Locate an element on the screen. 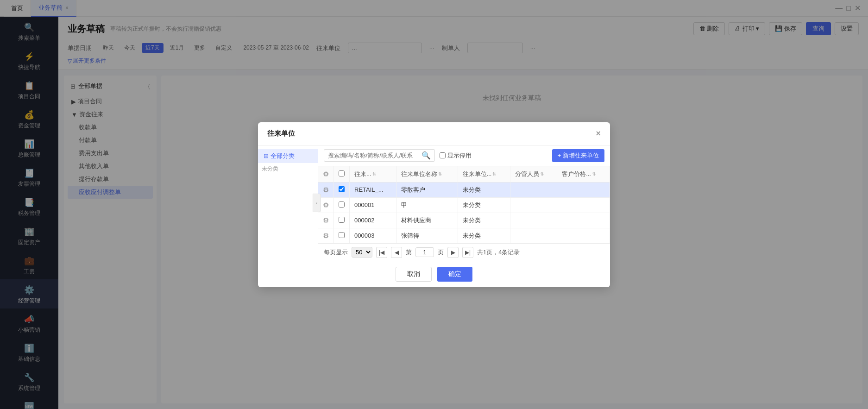 This screenshot has height=409, width=868. sort-icon-name: ⇅ is located at coordinates (440, 174).